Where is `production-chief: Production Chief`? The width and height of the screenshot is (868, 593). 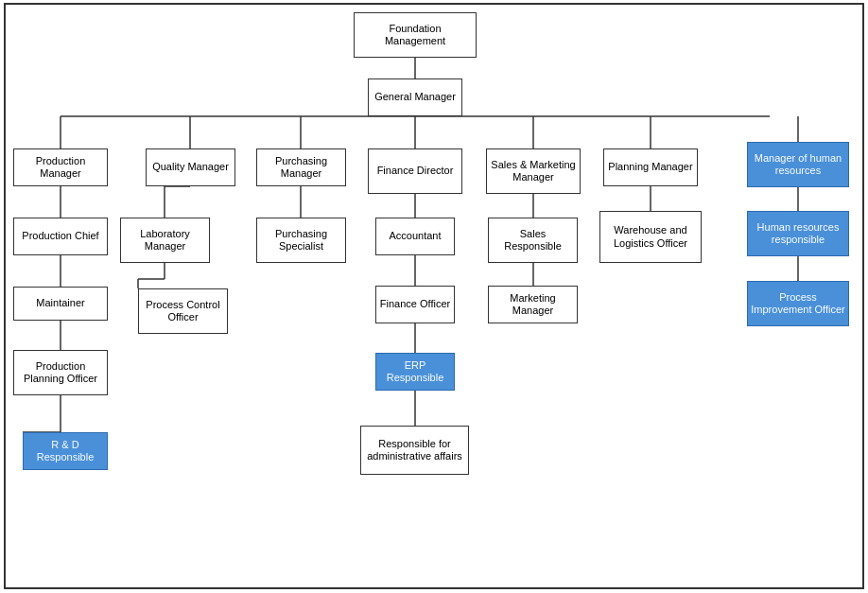
production-chief: Production Chief is located at coordinates (61, 236).